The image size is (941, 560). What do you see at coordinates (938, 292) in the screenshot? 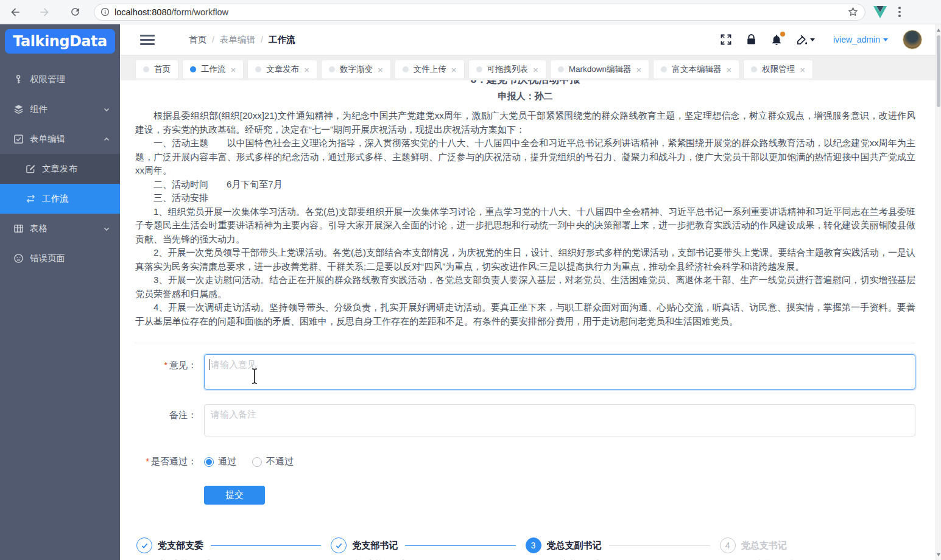
I see `page-scrollbar` at bounding box center [938, 292].